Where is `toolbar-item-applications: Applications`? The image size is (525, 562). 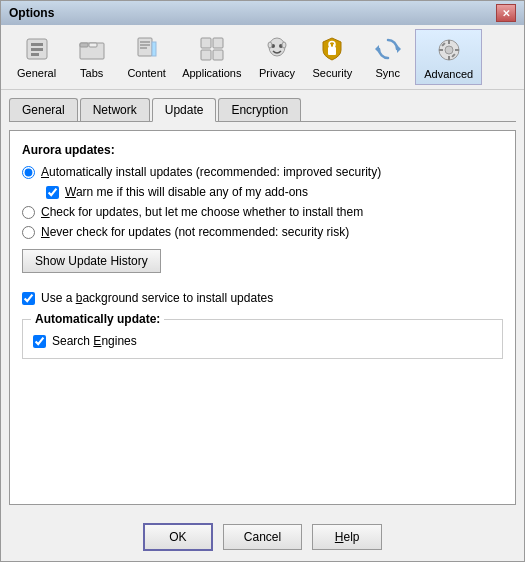
toolbar-item-applications: Applications is located at coordinates (212, 57).